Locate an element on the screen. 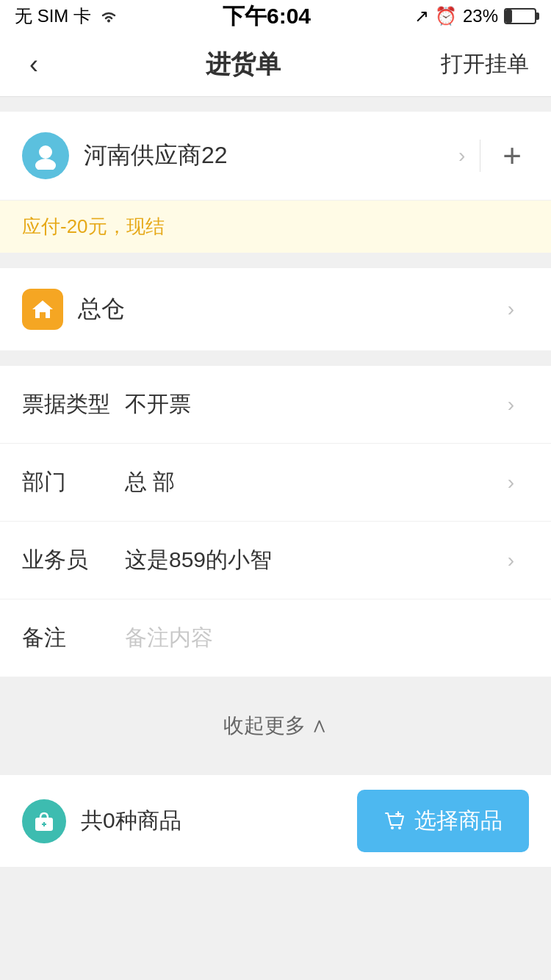  status-left: 无 SIM 卡 is located at coordinates (67, 16).